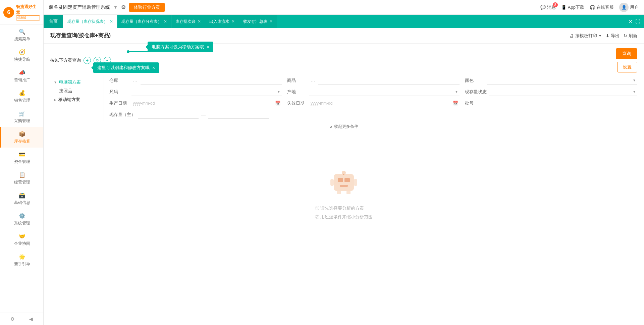  I want to click on app-download-item: 📱 App下载, so click(573, 7).